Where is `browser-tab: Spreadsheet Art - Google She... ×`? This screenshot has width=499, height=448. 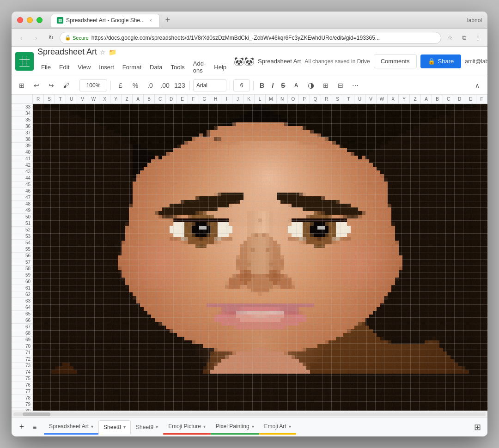 browser-tab: Spreadsheet Art - Google She... × is located at coordinates (105, 20).